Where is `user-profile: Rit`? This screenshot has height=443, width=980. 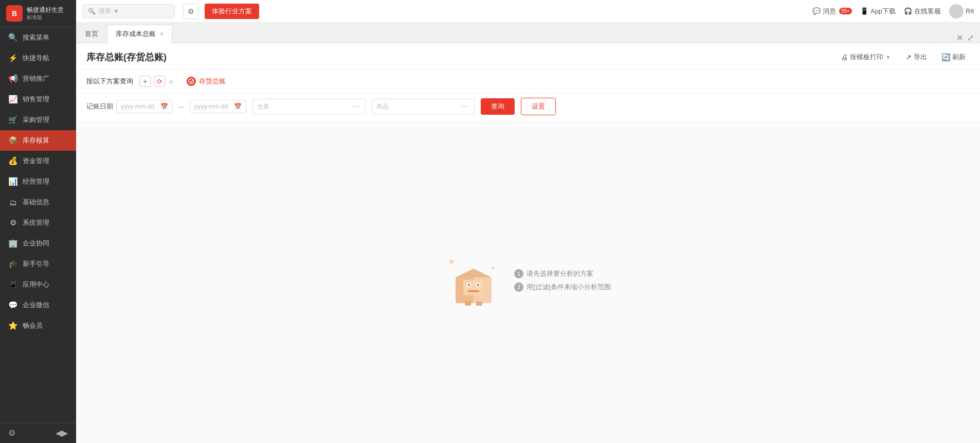
user-profile: Rit is located at coordinates (961, 11).